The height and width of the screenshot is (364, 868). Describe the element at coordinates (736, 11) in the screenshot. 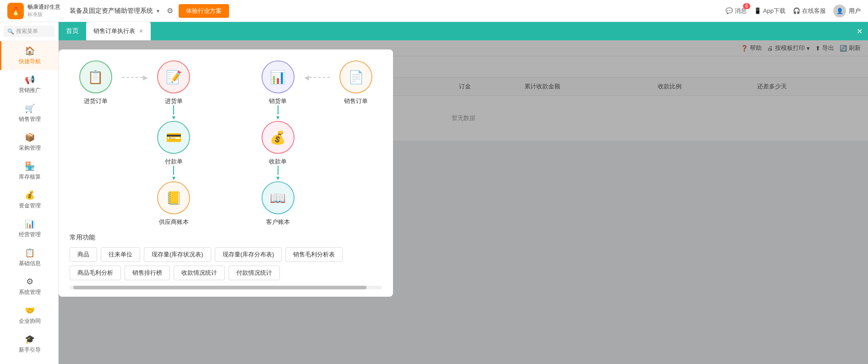

I see `message-item: 💬 消息 6` at that location.